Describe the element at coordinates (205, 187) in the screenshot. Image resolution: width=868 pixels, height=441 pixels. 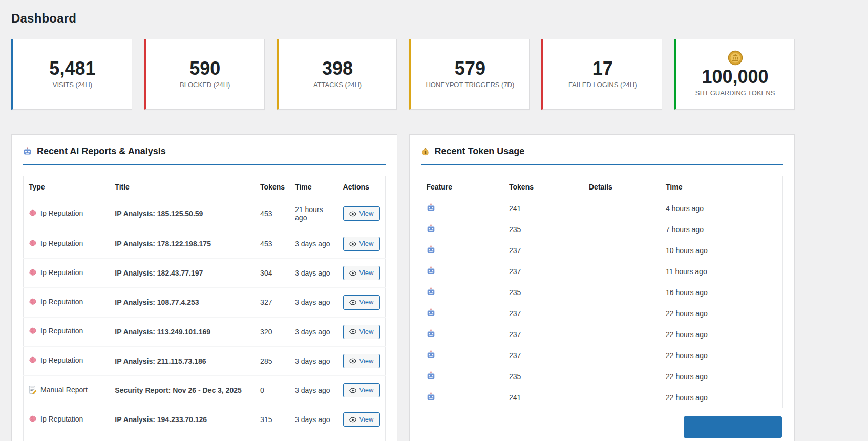
I see `ai-reports-table-head: TypeTitleTokensTimeActions` at that location.